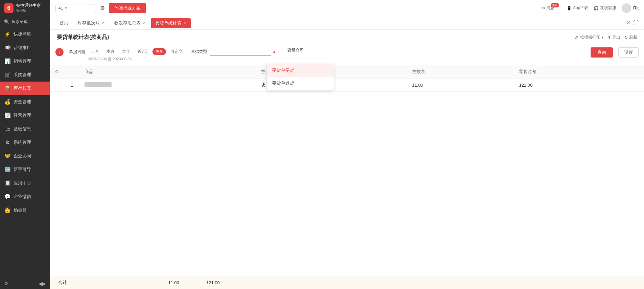 Image resolution: width=644 pixels, height=289 pixels. Describe the element at coordinates (7, 48) in the screenshot. I see `marketing-icon: 📢` at that location.